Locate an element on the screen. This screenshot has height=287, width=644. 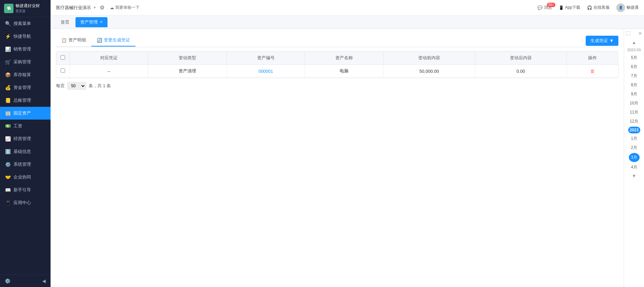
messages-button: 💬 消息 99+ is located at coordinates (545, 7).